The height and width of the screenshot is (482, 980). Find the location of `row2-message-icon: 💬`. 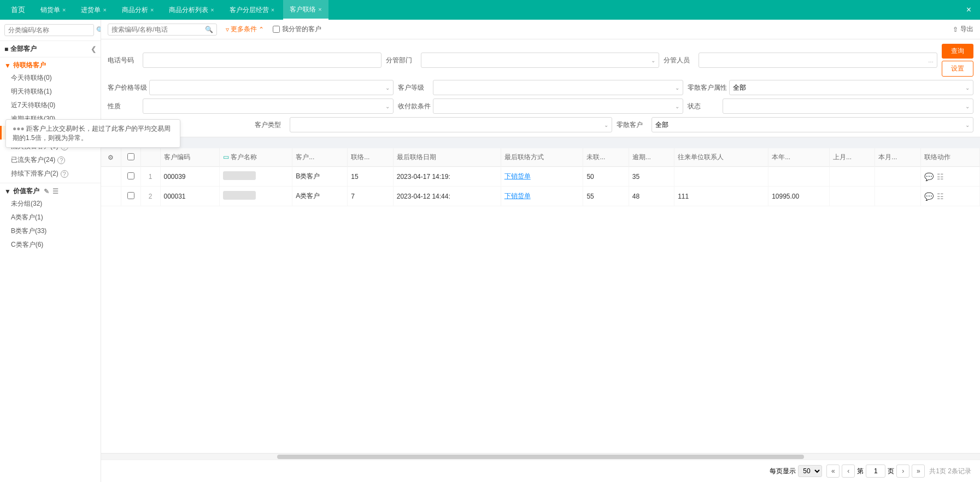

row2-message-icon: 💬 is located at coordinates (929, 196).